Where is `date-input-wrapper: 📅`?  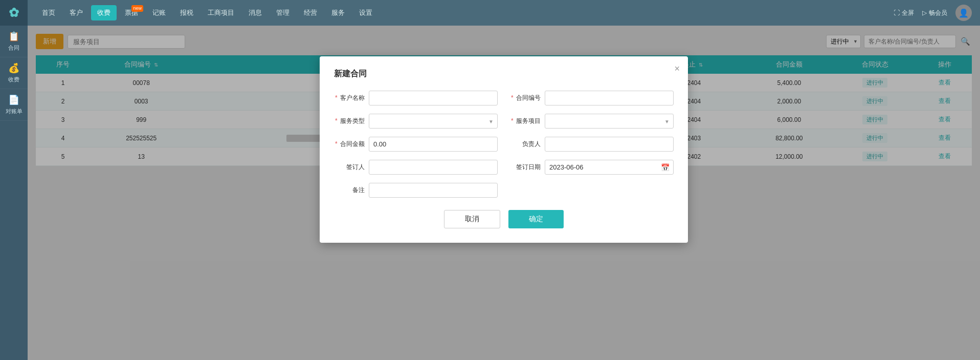
date-input-wrapper: 📅 is located at coordinates (609, 167).